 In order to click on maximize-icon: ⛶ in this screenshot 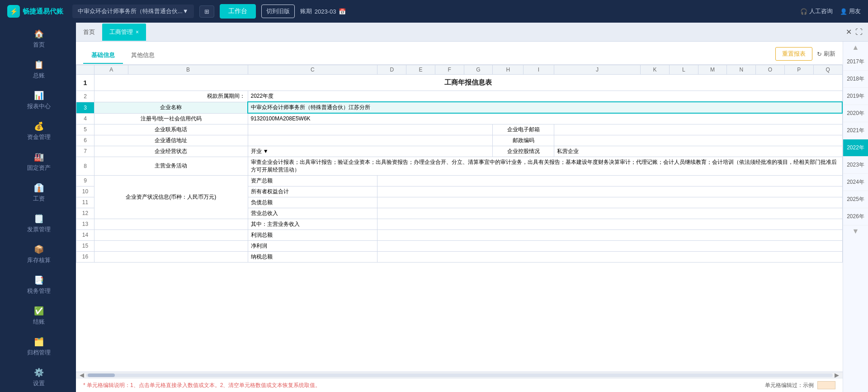, I will do `click(859, 32)`.